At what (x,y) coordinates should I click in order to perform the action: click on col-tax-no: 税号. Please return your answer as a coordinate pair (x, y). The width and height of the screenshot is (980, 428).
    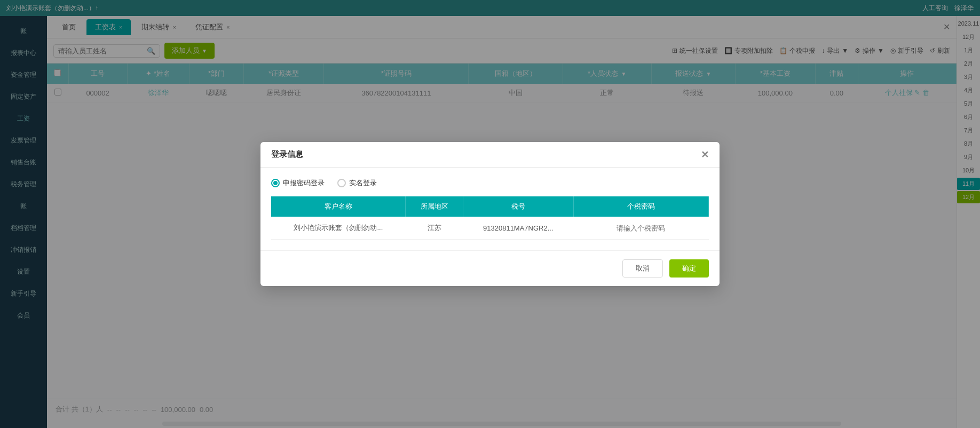
    Looking at the image, I should click on (518, 207).